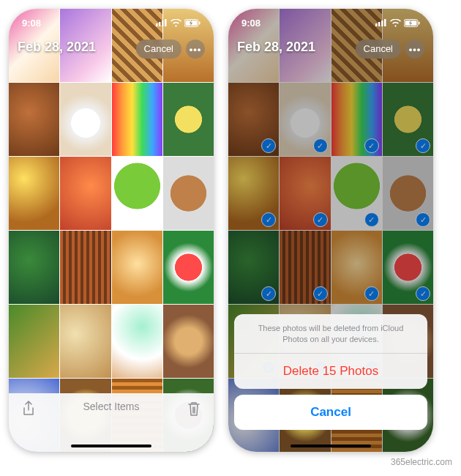  I want to click on trash-icon, so click(194, 409).